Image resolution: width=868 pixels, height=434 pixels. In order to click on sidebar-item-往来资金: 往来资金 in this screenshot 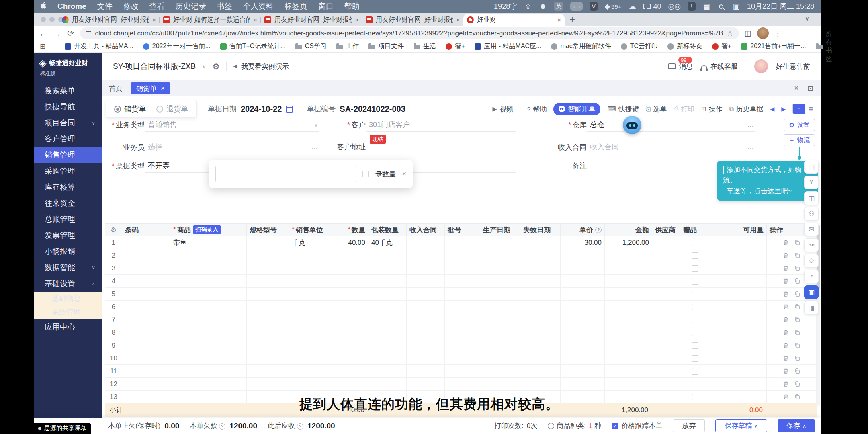, I will do `click(68, 203)`.